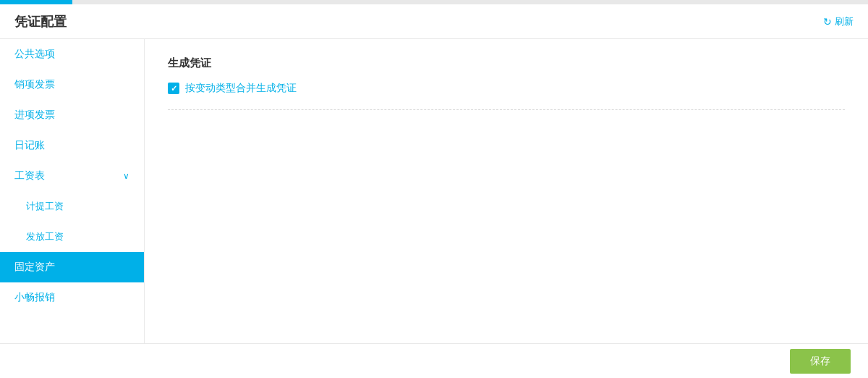 Image resolution: width=868 pixels, height=378 pixels. What do you see at coordinates (506, 64) in the screenshot?
I see `section-title: 生成凭证` at bounding box center [506, 64].